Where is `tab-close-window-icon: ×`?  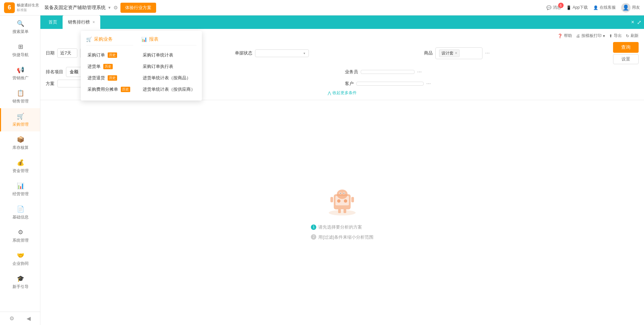 tab-close-window-icon: × is located at coordinates (633, 22).